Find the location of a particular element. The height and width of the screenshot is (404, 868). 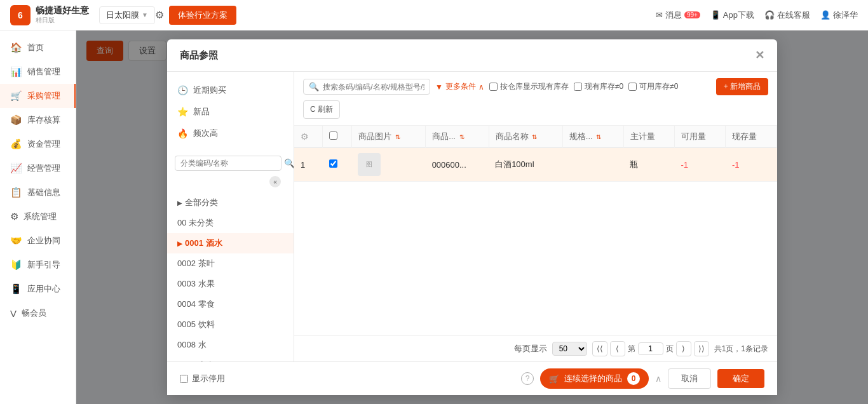

sidebar-item-sales: 📊 销售管理 is located at coordinates (38, 72).